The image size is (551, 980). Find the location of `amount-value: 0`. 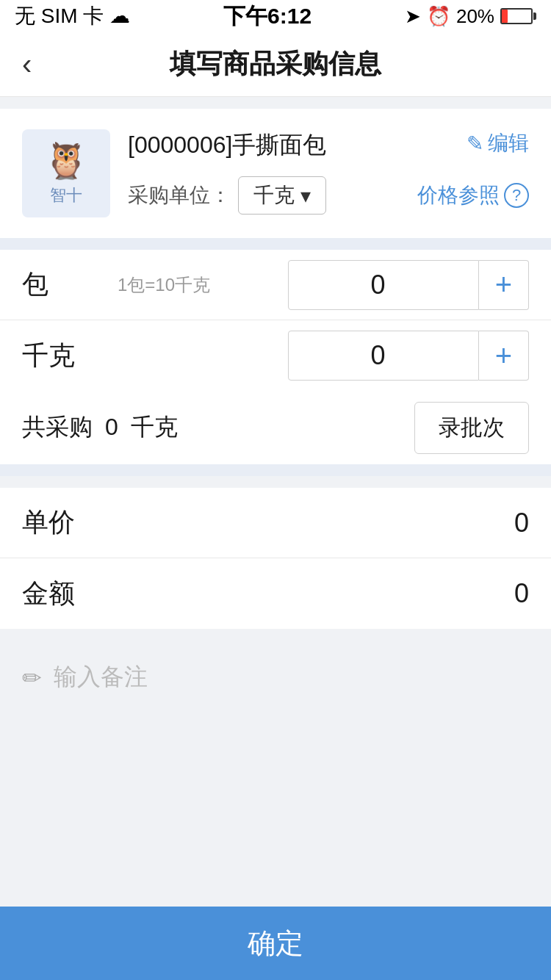

amount-value: 0 is located at coordinates (522, 594).